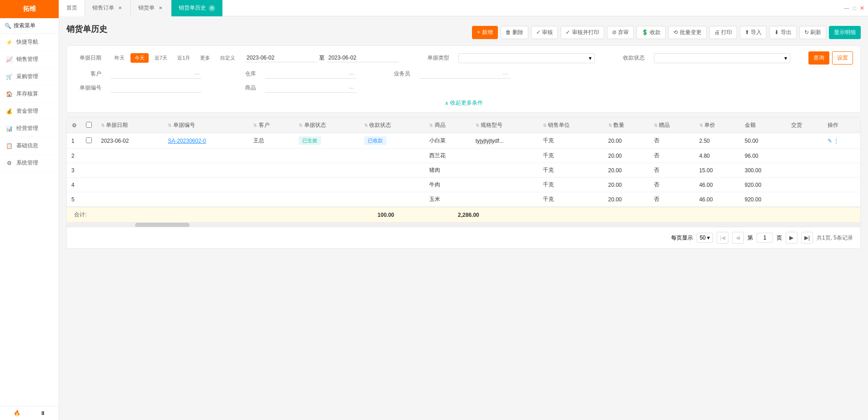 This screenshot has height=420, width=868. I want to click on doc-no-input, so click(156, 88).